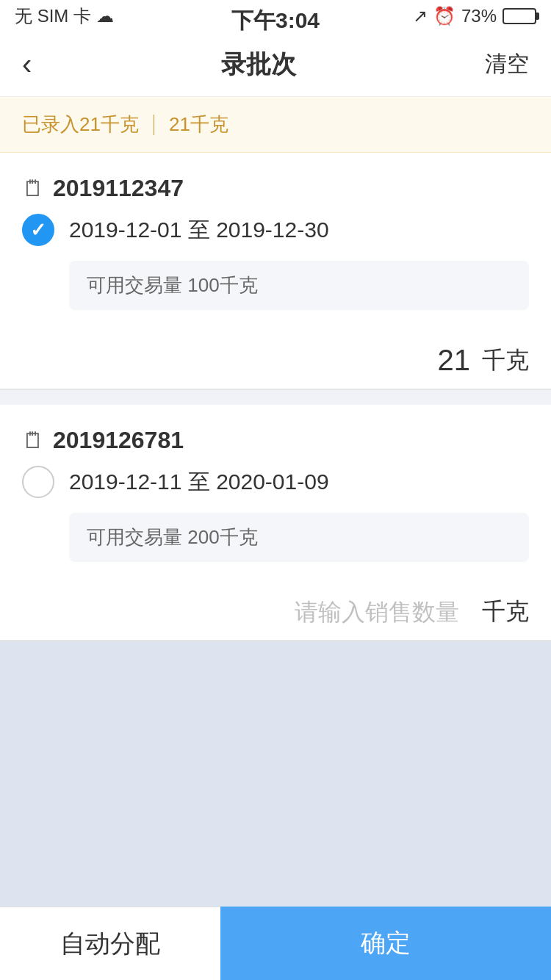 This screenshot has height=980, width=551. I want to click on batch2-unit: 千克, so click(505, 612).